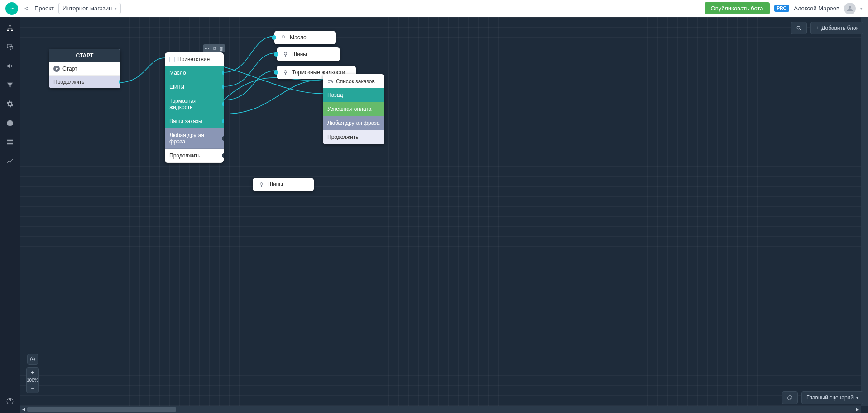 The image size is (868, 413). What do you see at coordinates (790, 398) in the screenshot?
I see `history-button` at bounding box center [790, 398].